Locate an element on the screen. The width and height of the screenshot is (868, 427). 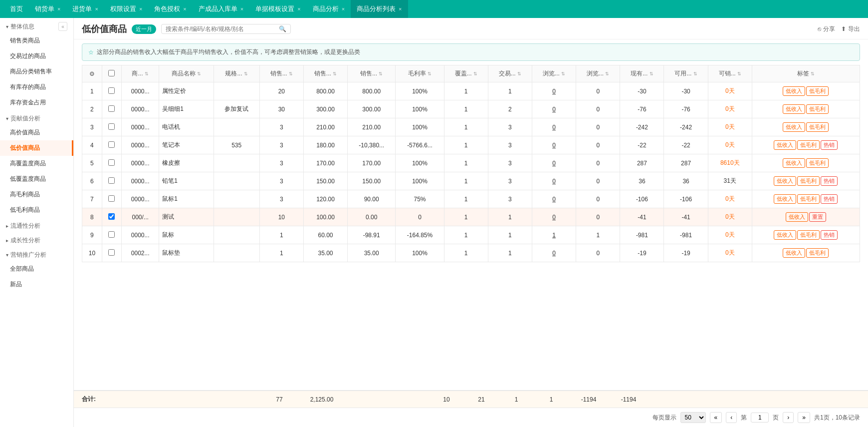
col-stock1: 现有... ⇅ is located at coordinates (642, 74).